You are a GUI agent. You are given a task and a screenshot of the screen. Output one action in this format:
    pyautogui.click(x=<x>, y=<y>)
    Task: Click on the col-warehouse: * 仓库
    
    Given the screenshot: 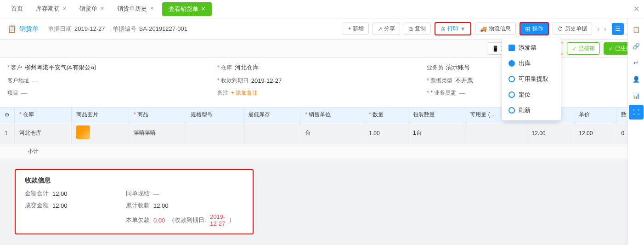 What is the action you would take?
    pyautogui.click(x=43, y=115)
    